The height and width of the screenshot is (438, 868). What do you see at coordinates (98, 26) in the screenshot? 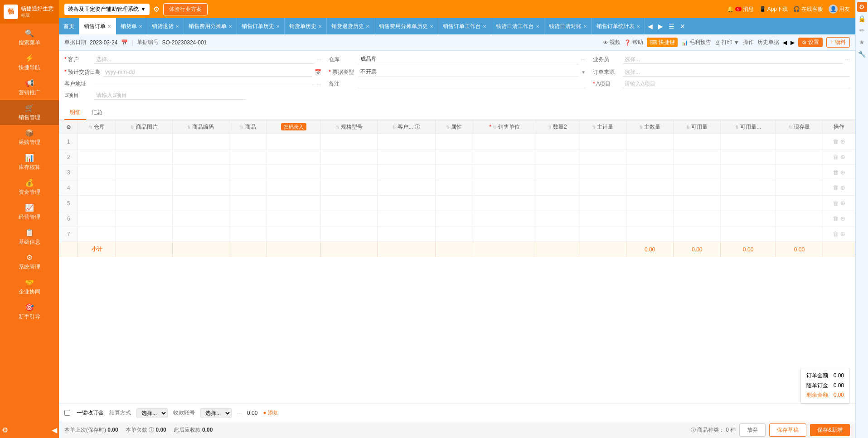
I see `tab-sales-order: 销售订单 ✕` at bounding box center [98, 26].